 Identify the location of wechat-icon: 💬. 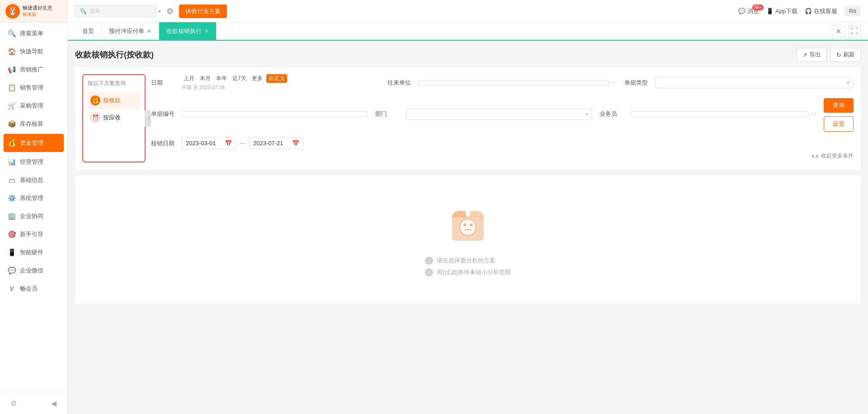
(12, 271).